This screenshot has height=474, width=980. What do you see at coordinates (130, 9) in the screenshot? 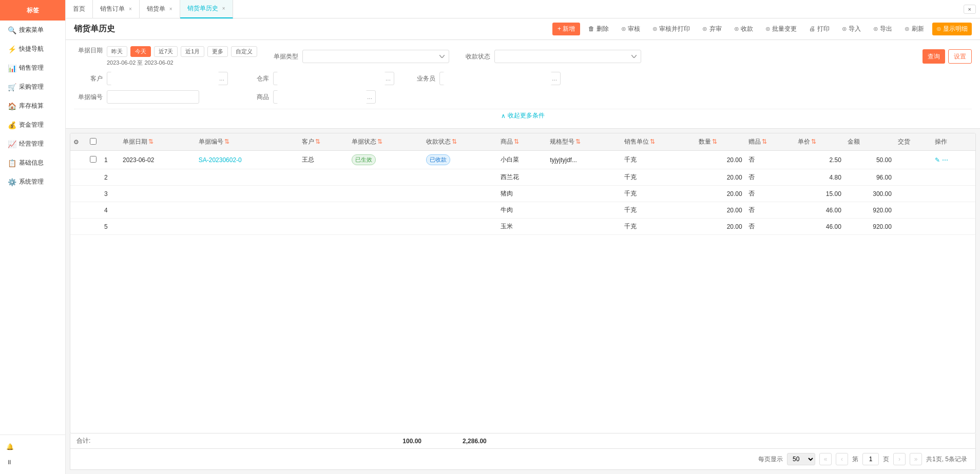
I see `tab-sales-order-close: ×` at bounding box center [130, 9].